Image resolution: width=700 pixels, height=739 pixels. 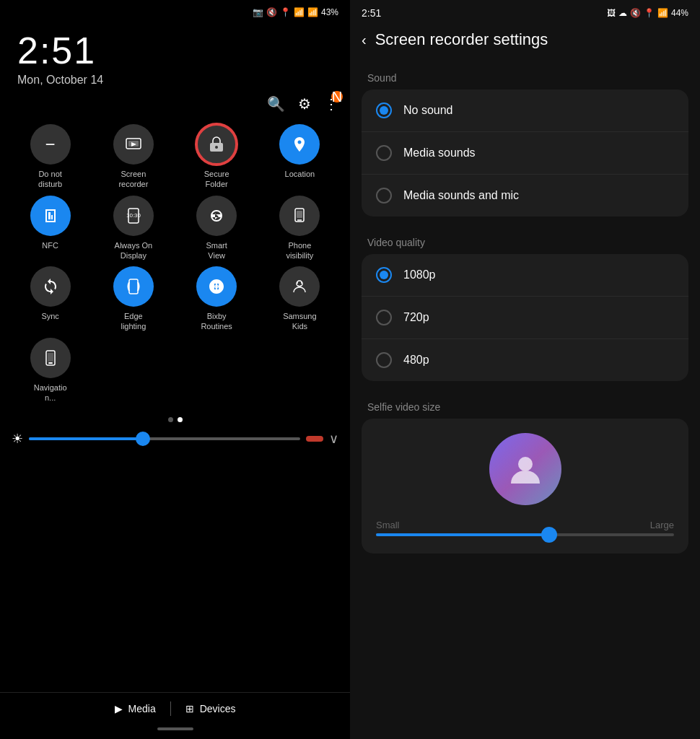 I want to click on media-divider, so click(x=170, y=709).